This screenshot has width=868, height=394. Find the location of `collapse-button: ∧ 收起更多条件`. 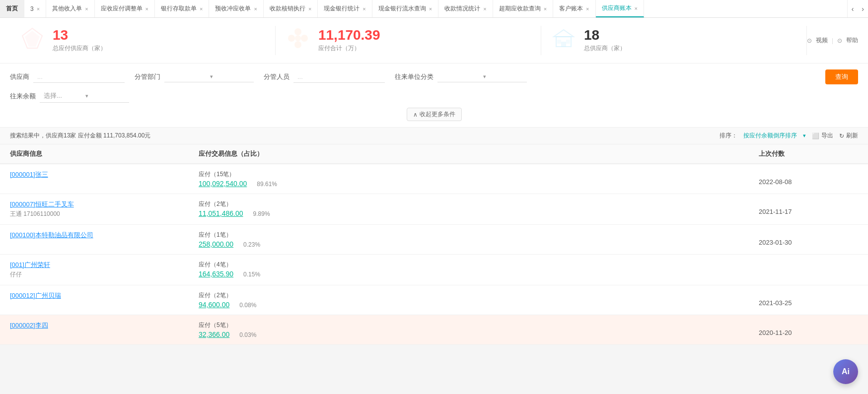

collapse-button: ∧ 收起更多条件 is located at coordinates (434, 114).